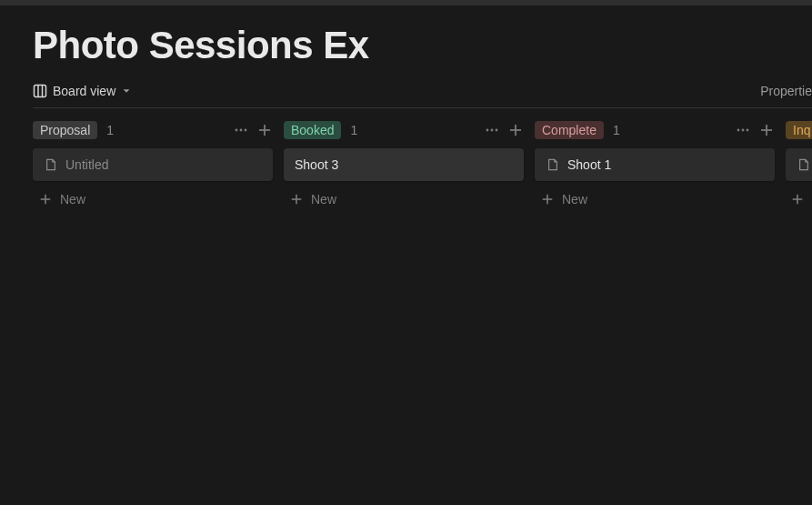 This screenshot has height=505, width=812. What do you see at coordinates (589, 165) in the screenshot?
I see `card-title: Shoot 1` at bounding box center [589, 165].